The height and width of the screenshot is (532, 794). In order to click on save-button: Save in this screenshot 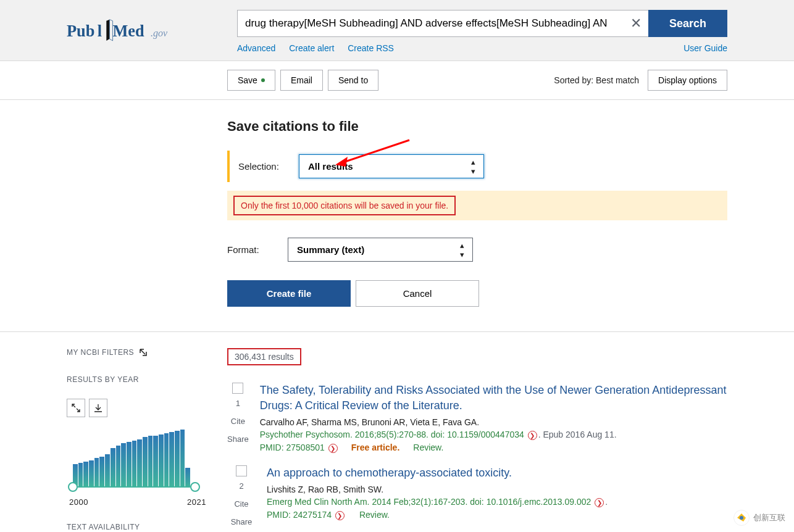, I will do `click(251, 80)`.